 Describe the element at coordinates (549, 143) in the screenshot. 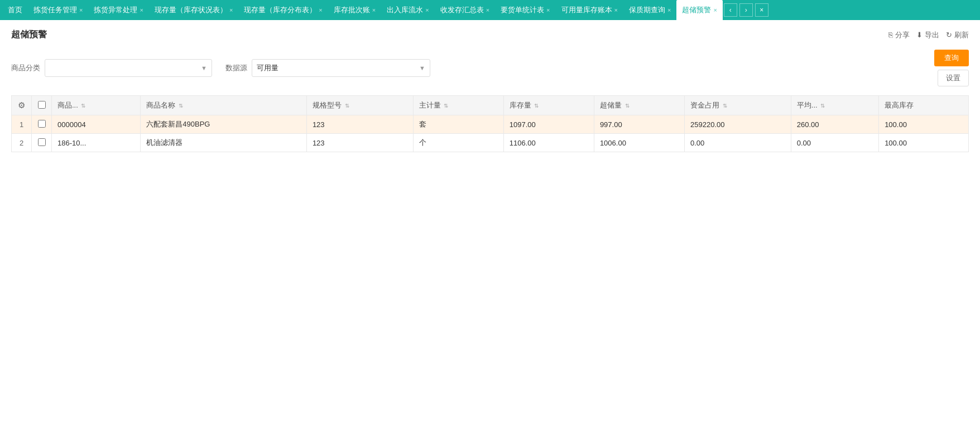

I see `row-stock-1: 1106.00` at that location.